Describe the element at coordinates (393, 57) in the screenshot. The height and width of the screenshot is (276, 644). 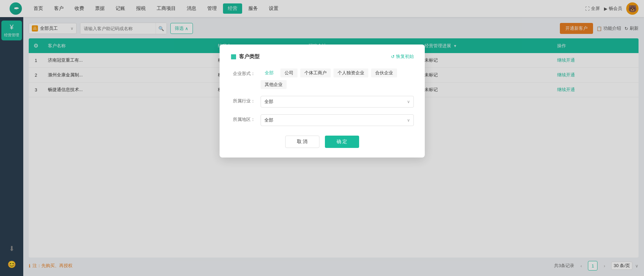
I see `reset-icon: ↺` at that location.